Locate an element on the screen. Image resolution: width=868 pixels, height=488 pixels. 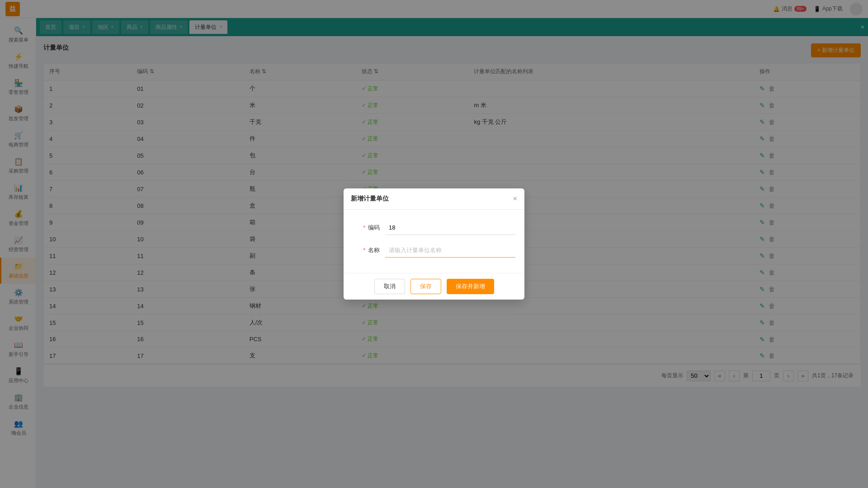
code-required: * is located at coordinates (364, 228).